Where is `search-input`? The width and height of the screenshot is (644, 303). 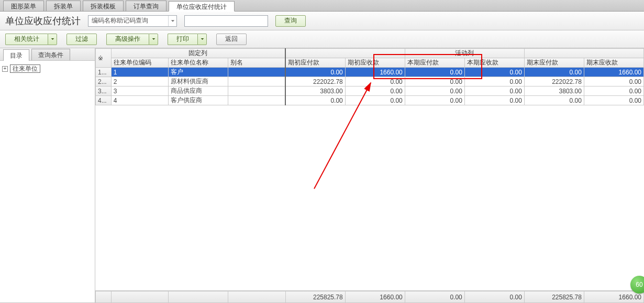
search-input is located at coordinates (226, 21).